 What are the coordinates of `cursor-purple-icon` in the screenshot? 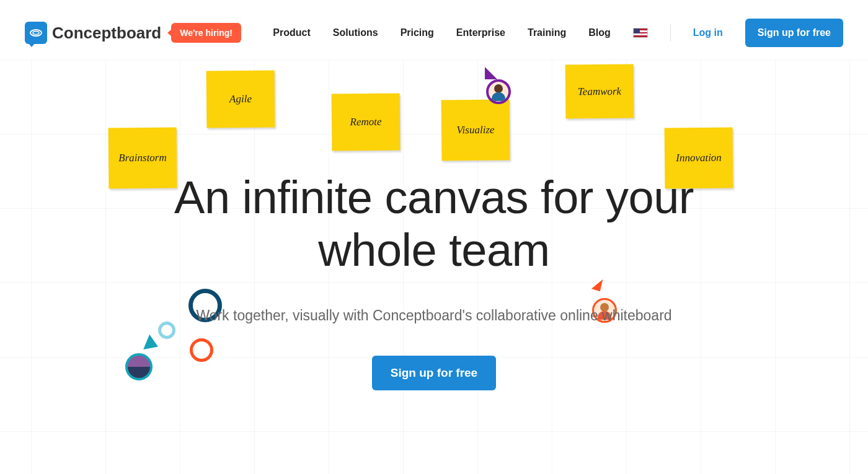 It's located at (491, 73).